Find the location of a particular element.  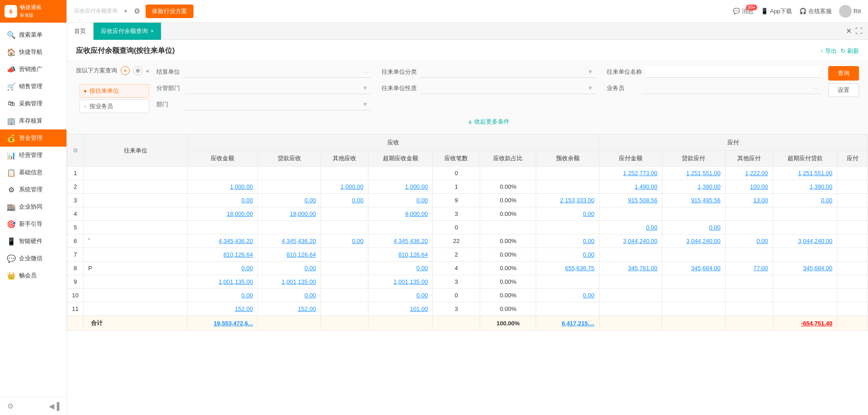

table-cell: 1,490.00 is located at coordinates (630, 187).